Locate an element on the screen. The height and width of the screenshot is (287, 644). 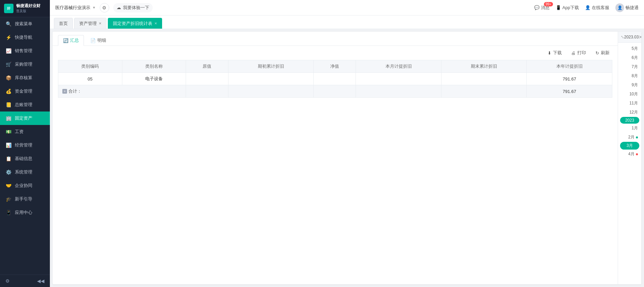
sidebar-item-fixed-assets: 🏢 固定资产 is located at coordinates (25, 118).